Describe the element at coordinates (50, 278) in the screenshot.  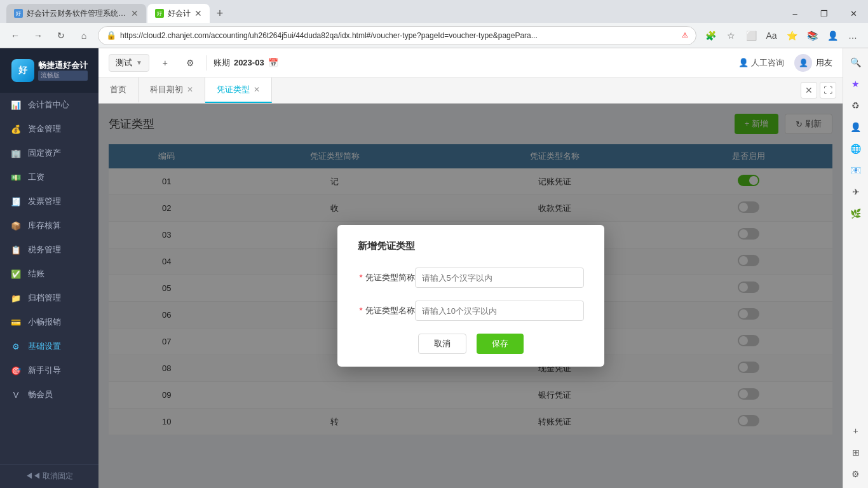
I see `sidebar-scroll: 📊 会计首中心 💰 资金管理 🏢 固定资产 💵 工资 🧾 发票管理 📦` at that location.